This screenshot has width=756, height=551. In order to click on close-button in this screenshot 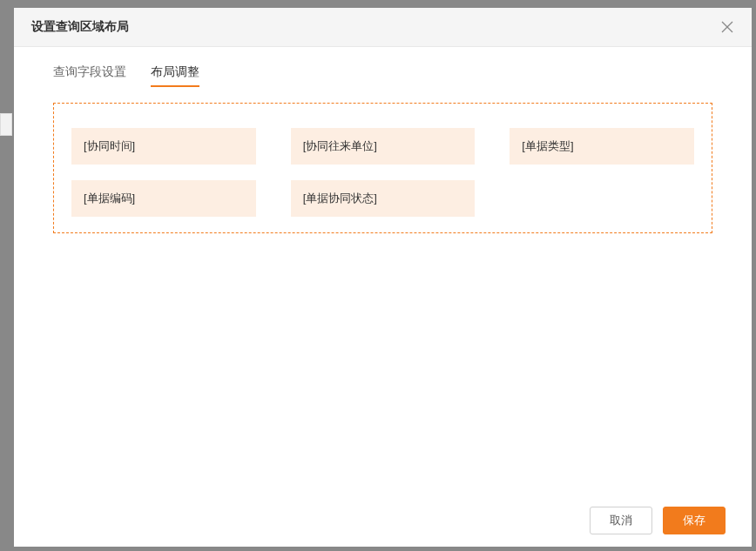, I will do `click(727, 27)`.